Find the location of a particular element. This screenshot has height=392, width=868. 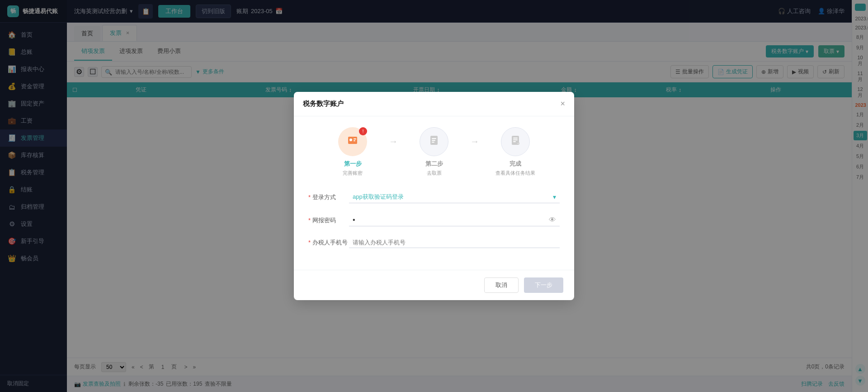

step-3-label: 完成 is located at coordinates (515, 164).